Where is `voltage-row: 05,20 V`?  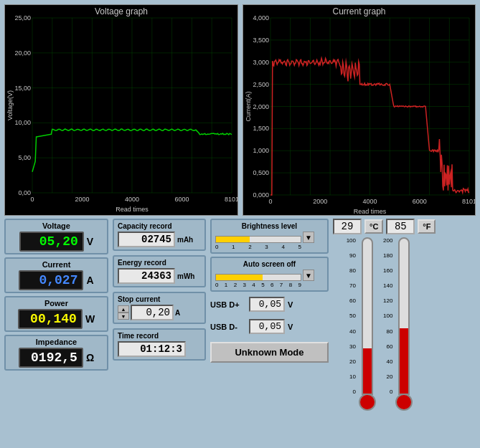
voltage-row: 05,20 V is located at coordinates (56, 242).